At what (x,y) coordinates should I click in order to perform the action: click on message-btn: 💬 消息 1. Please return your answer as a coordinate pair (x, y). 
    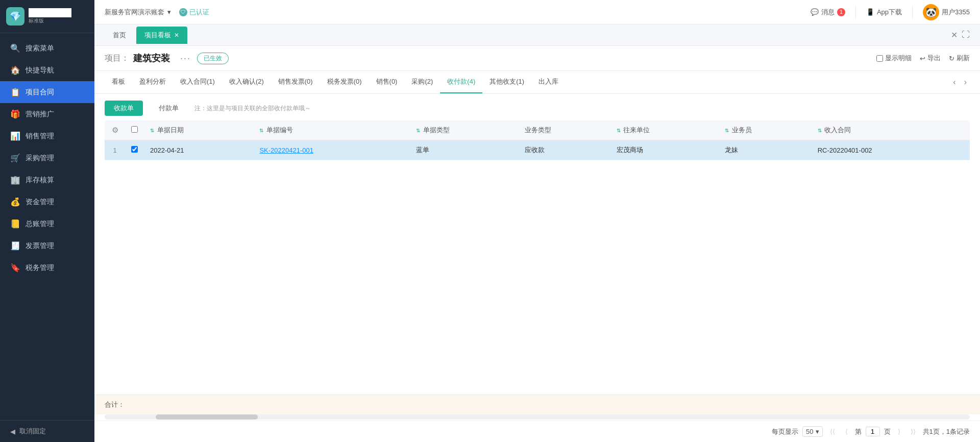
    Looking at the image, I should click on (828, 12).